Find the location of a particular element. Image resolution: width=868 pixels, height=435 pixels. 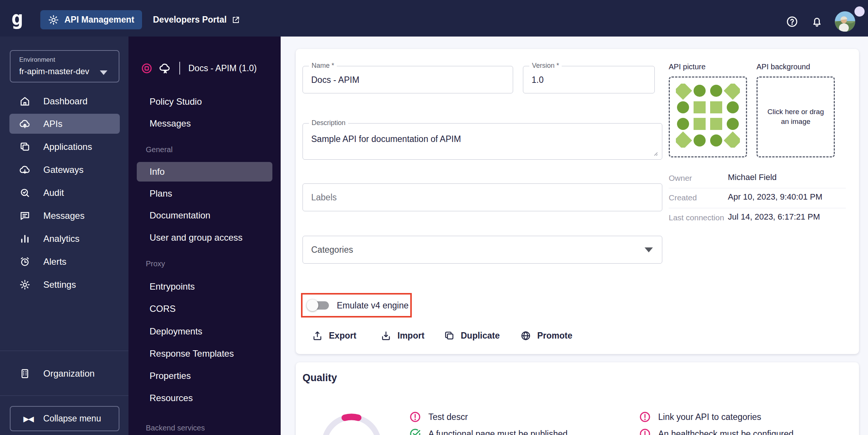

gravitee-logo: g is located at coordinates (17, 18).